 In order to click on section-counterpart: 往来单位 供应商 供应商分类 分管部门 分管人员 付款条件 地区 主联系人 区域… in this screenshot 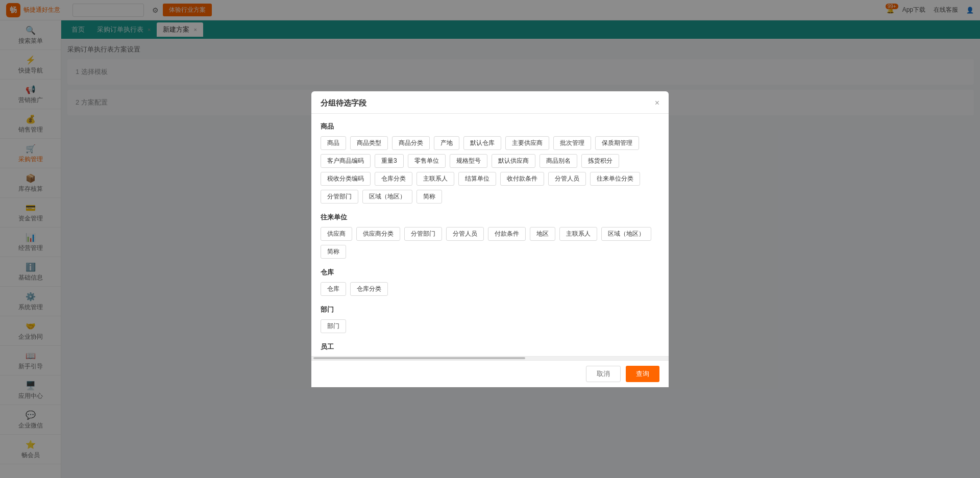, I will do `click(490, 236)`.